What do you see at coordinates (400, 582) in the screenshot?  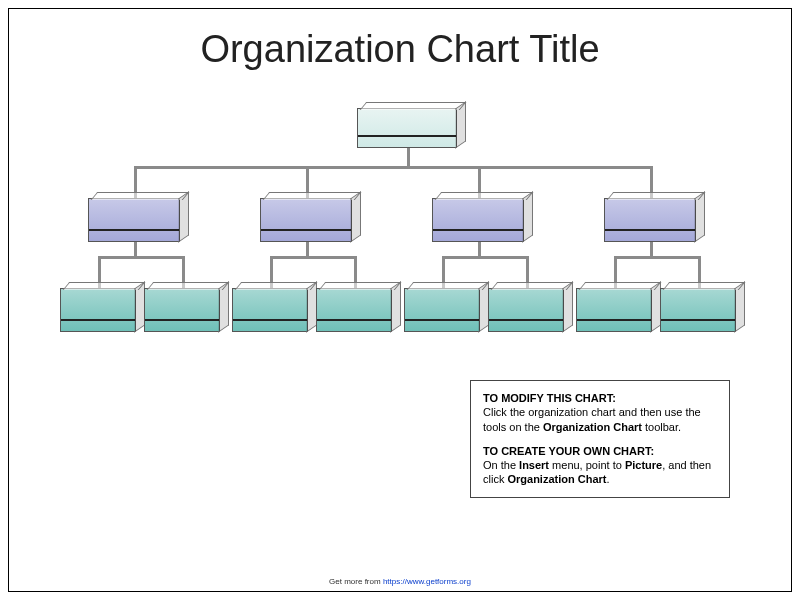 I see `footer: Get more from https://www.getforms.org` at bounding box center [400, 582].